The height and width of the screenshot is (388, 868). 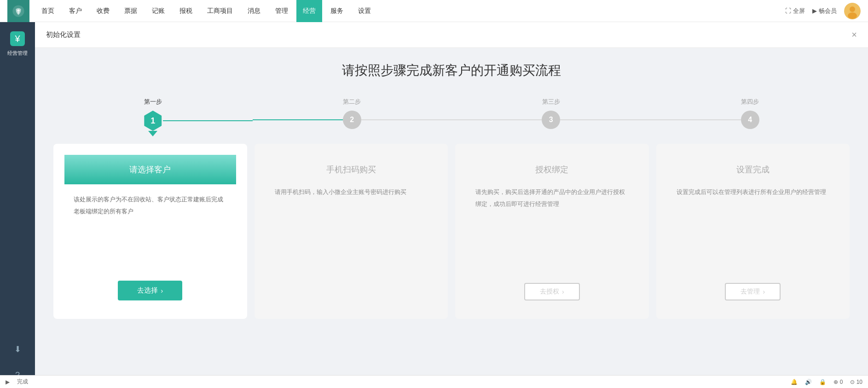 I want to click on step-1-label: 第一步, so click(x=153, y=102).